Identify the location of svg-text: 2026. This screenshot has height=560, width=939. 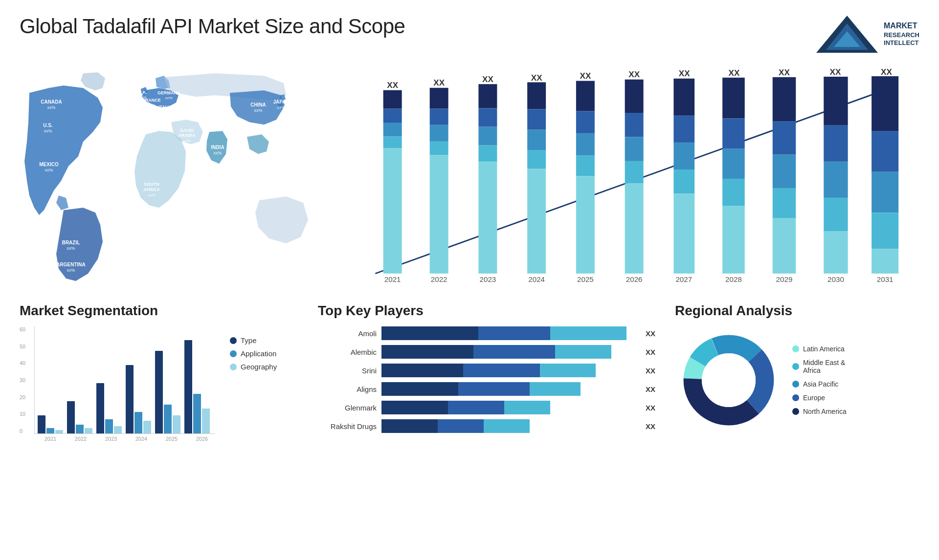
(634, 280).